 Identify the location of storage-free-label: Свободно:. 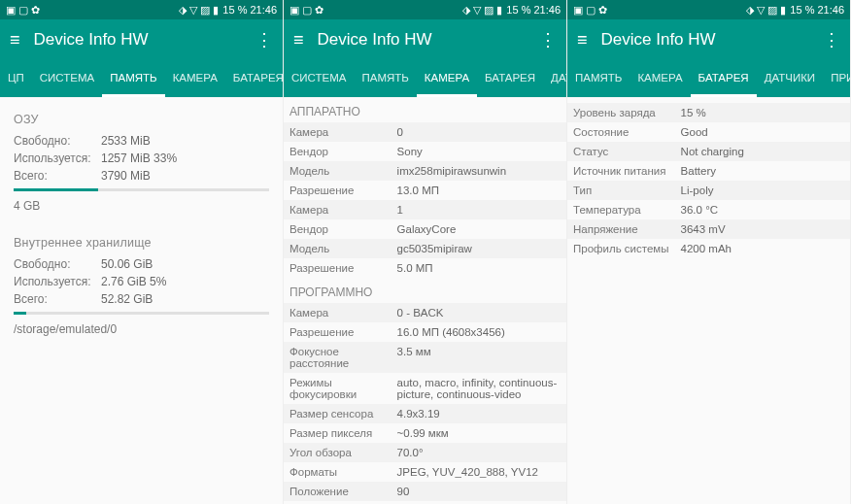
(57, 264).